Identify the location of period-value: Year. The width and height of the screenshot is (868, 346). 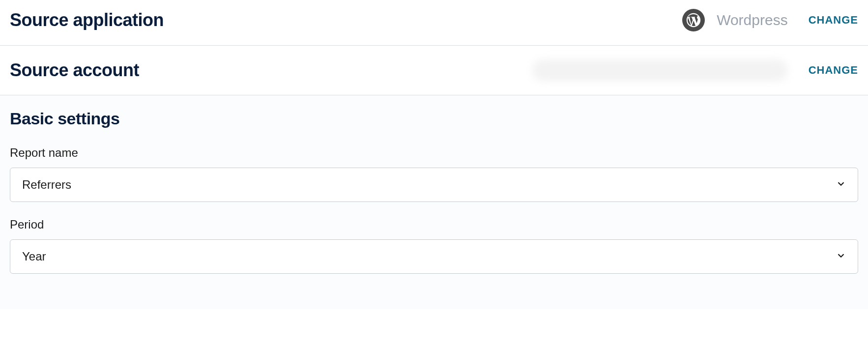
(34, 257).